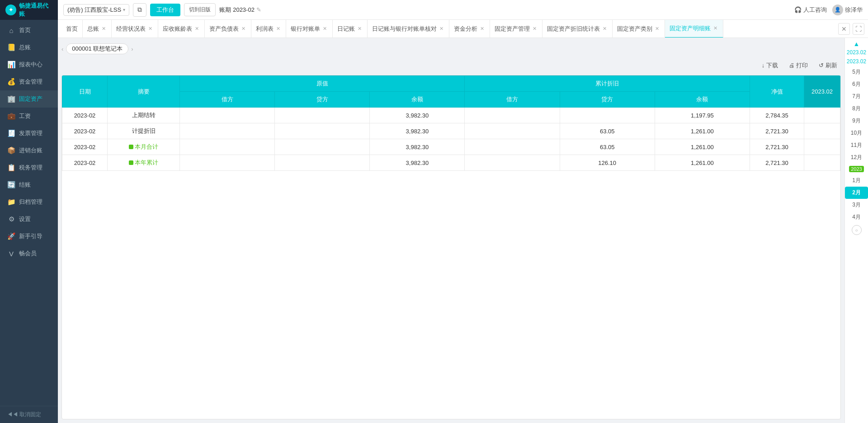  What do you see at coordinates (856, 97) in the screenshot?
I see `timeline-month-7: 7月` at bounding box center [856, 97].